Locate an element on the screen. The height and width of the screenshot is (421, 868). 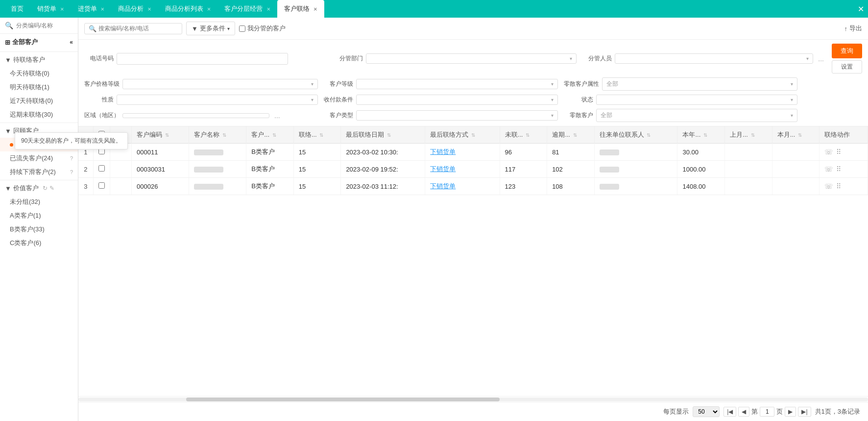
sidebar-search-input is located at coordinates (47, 25).